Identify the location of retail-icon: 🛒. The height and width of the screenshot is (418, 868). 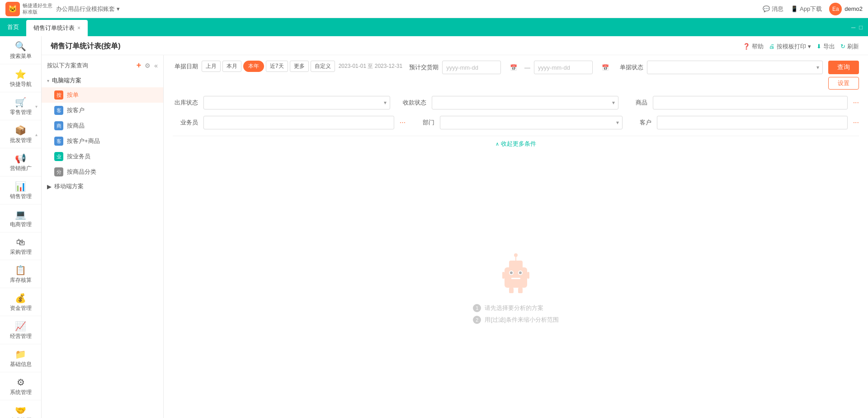
(21, 102).